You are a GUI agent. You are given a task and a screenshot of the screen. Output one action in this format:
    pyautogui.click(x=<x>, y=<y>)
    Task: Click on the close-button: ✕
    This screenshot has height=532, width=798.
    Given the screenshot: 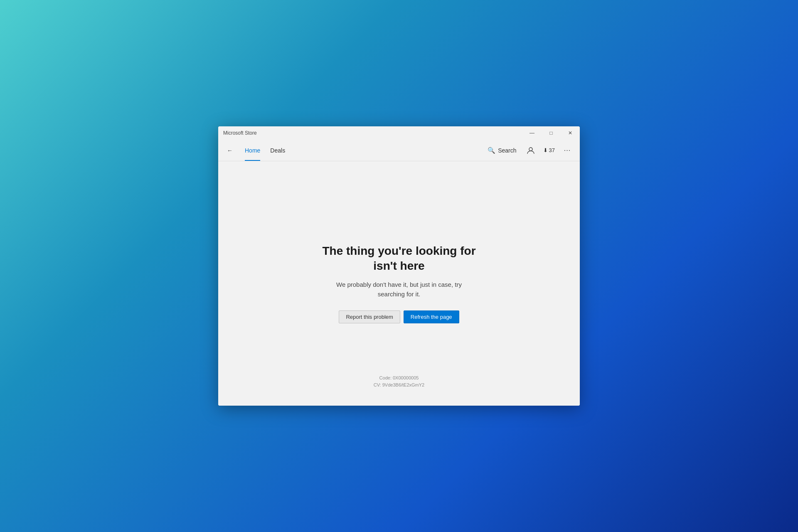 What is the action you would take?
    pyautogui.click(x=570, y=133)
    